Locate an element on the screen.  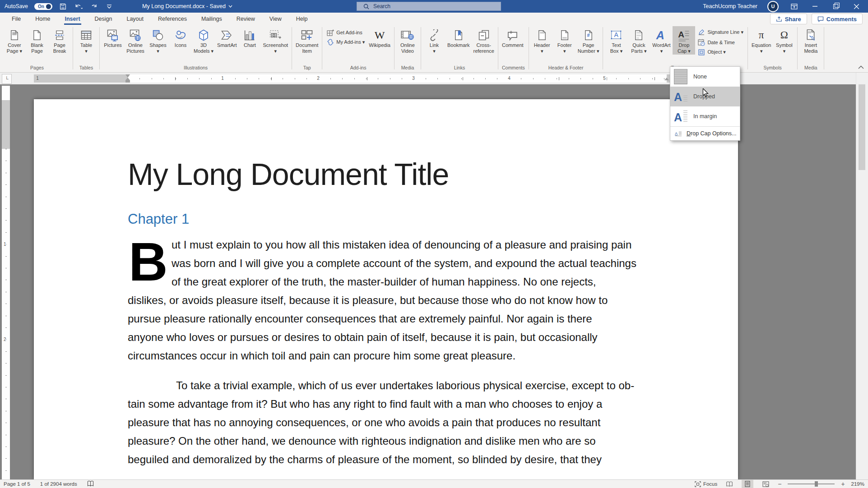
search-input: Search is located at coordinates (429, 6).